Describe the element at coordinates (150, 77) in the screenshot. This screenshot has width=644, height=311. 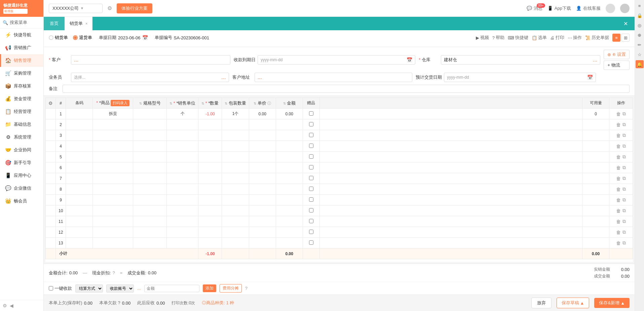
I see `salesman-input: 选择... ...` at that location.